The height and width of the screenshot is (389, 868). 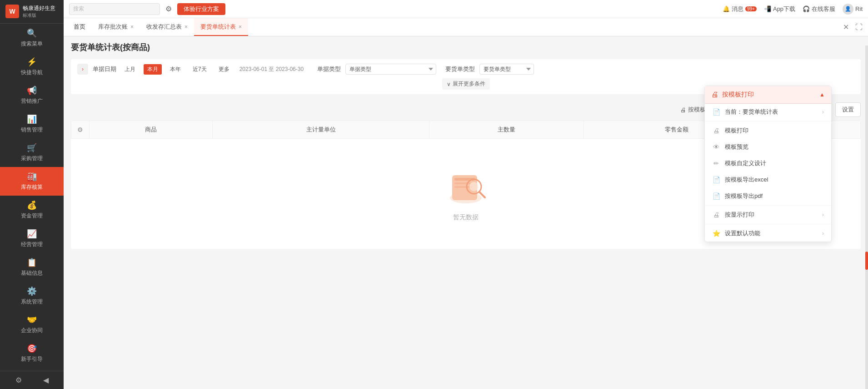 What do you see at coordinates (132, 27) in the screenshot?
I see `tab-inventory-batch-close: ×` at bounding box center [132, 27].